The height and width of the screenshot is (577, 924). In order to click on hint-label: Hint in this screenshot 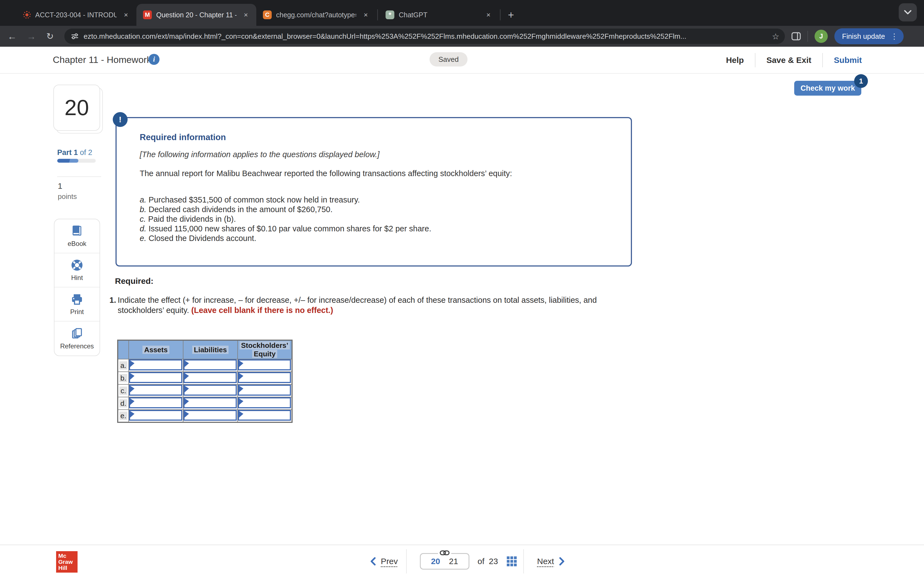, I will do `click(77, 278)`.